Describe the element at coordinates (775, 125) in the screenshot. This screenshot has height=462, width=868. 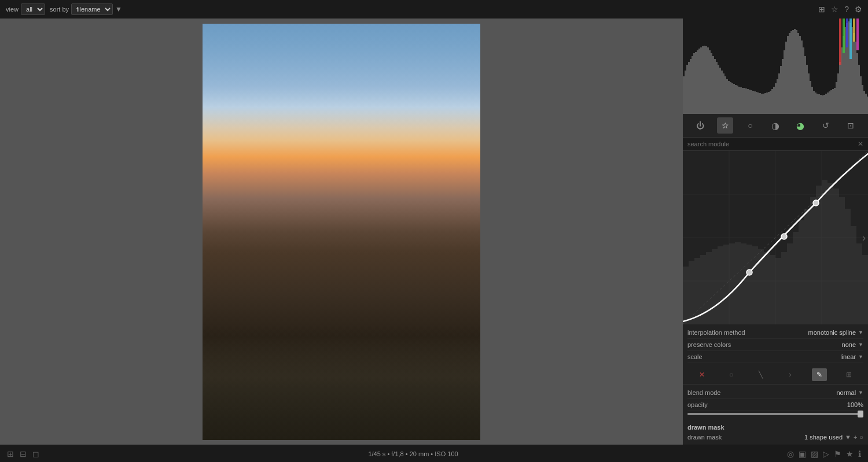
I see `halfcircle-module-icon: ◑` at that location.